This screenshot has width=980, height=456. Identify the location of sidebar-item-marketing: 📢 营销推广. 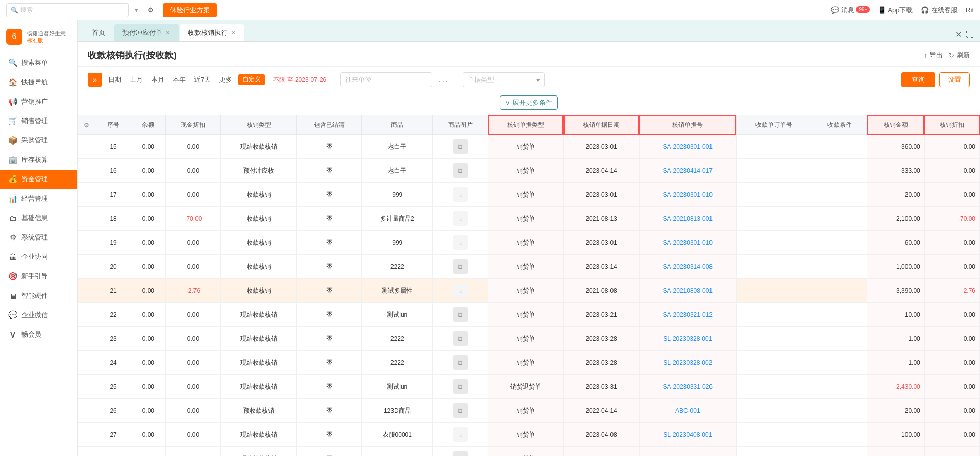
(39, 102).